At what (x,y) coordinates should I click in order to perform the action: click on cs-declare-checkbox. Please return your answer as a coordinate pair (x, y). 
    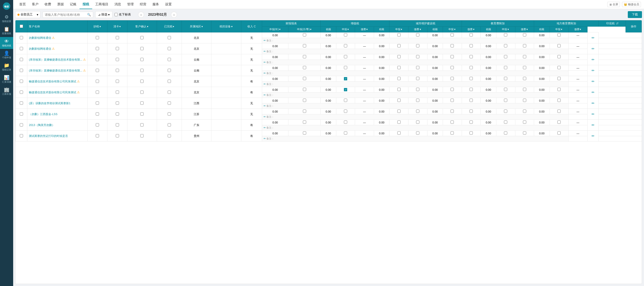
    Looking at the image, I should click on (399, 133).